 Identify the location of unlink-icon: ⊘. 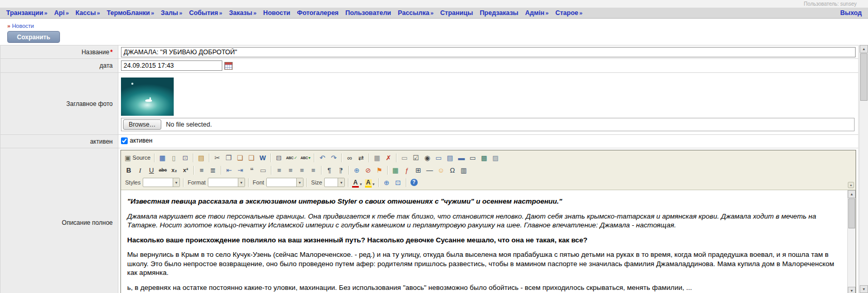
(368, 170).